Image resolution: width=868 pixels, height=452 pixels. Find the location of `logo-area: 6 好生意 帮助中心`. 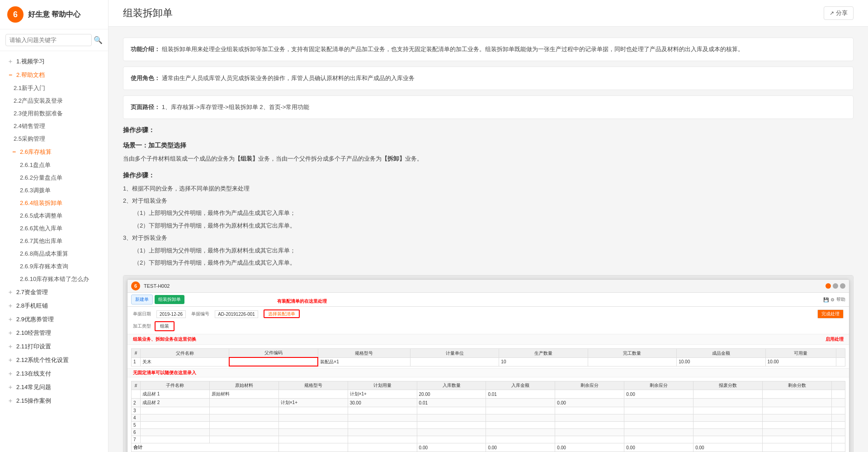

logo-area: 6 好生意 帮助中心 is located at coordinates (54, 14).